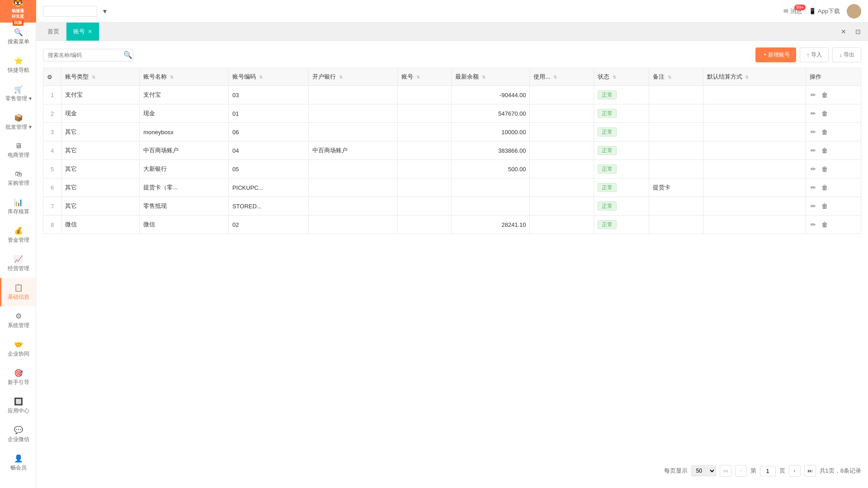 This screenshot has width=868, height=488. What do you see at coordinates (105, 11) in the screenshot?
I see `dropdown-button: ▼` at bounding box center [105, 11].